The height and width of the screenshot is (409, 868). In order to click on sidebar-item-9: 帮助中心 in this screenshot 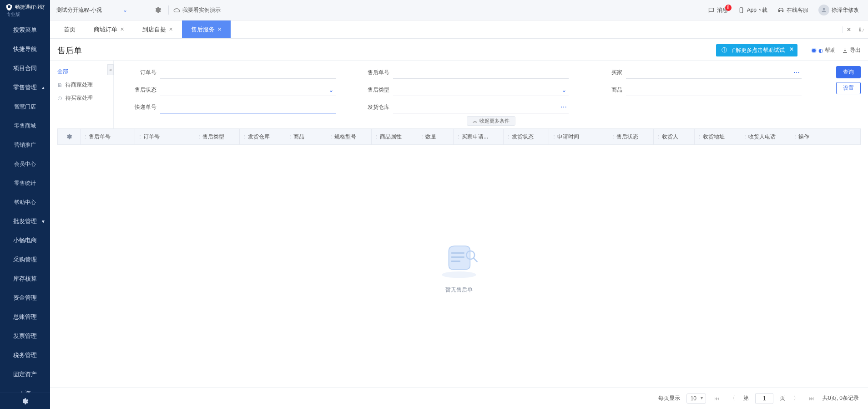, I will do `click(25, 202)`.